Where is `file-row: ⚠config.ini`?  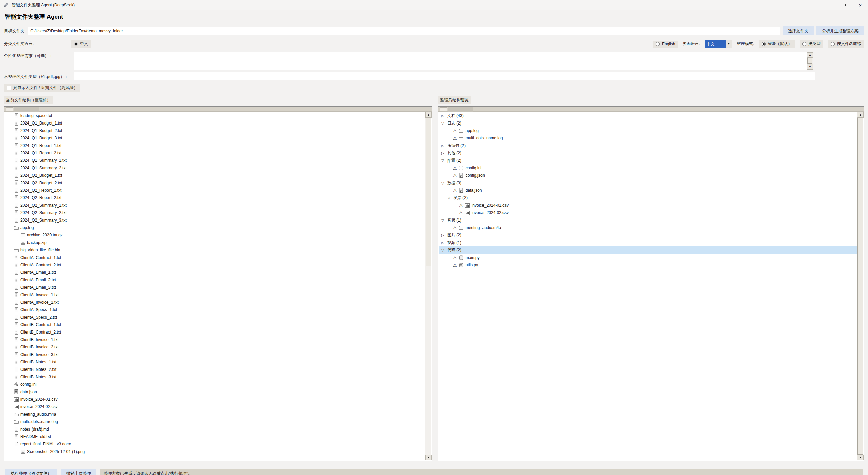 file-row: ⚠config.ini is located at coordinates (648, 168).